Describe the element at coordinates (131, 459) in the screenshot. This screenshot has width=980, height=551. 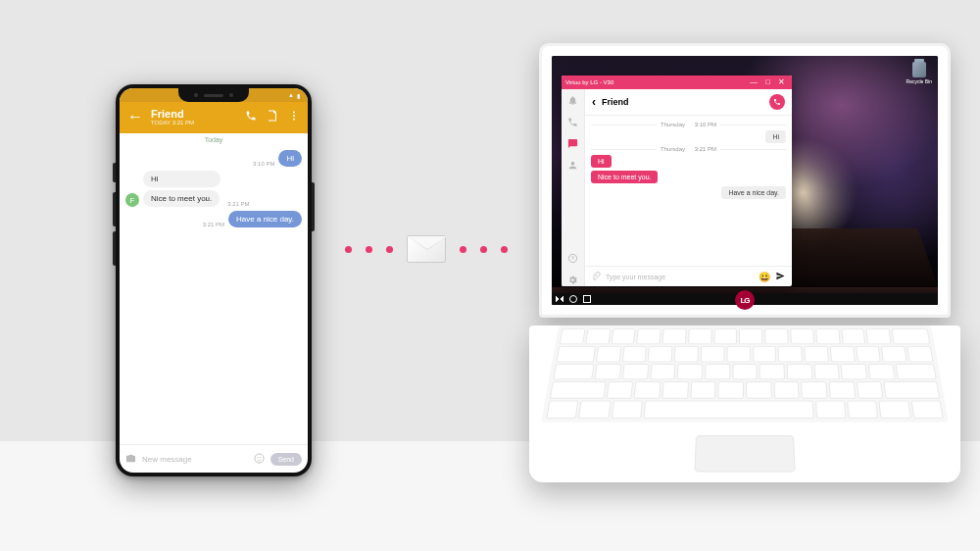
I see `camera-icon` at that location.